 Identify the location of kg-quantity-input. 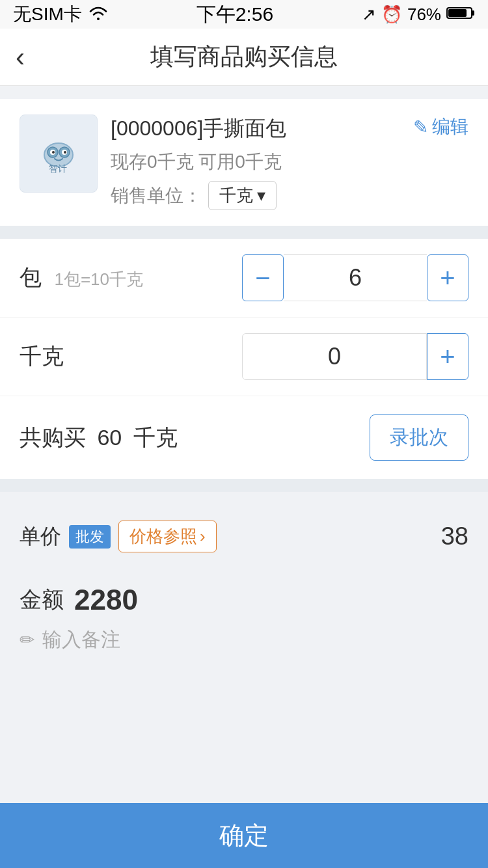
(334, 357).